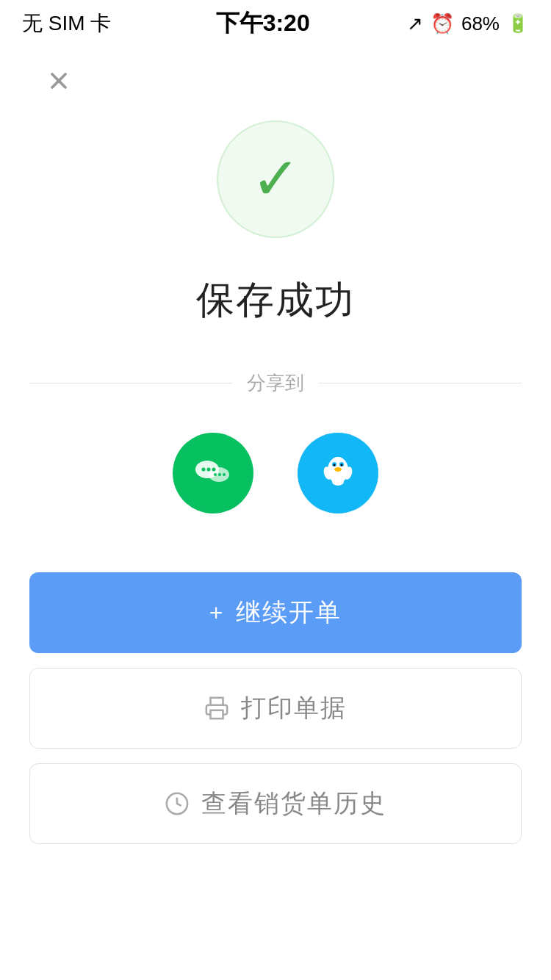  Describe the element at coordinates (217, 613) in the screenshot. I see `plus-icon: +` at that location.